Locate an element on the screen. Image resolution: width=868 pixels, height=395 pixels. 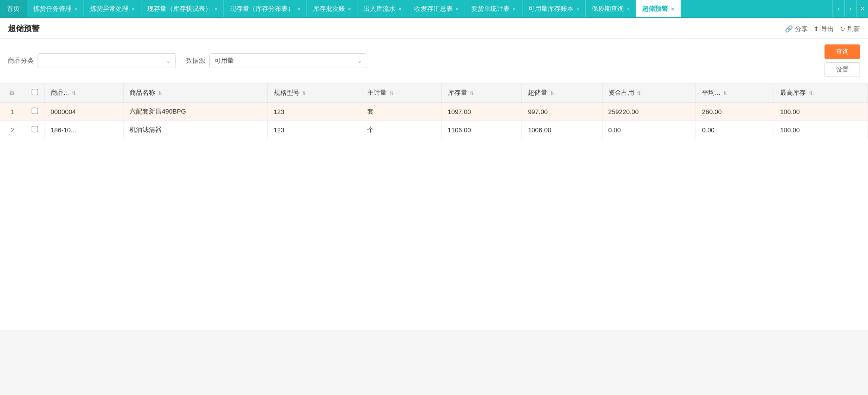
col-name-label: 商品名称 is located at coordinates (142, 93).